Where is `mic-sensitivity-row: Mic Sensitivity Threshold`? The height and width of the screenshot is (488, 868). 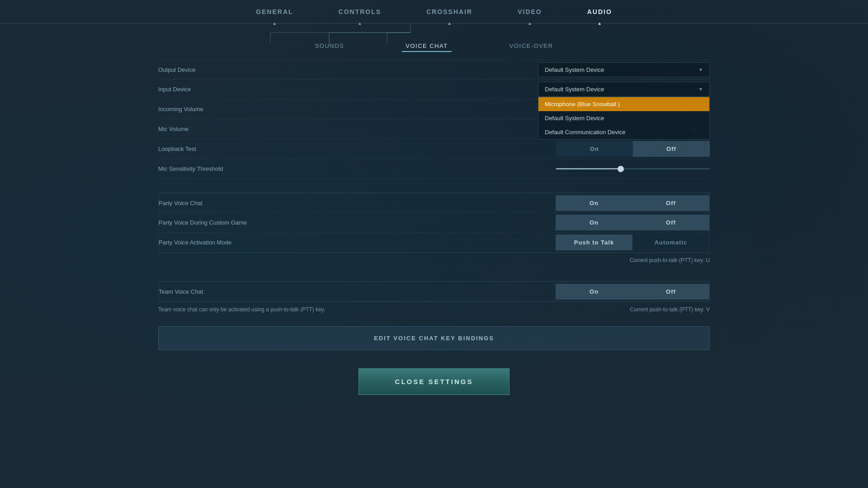
mic-sensitivity-row: Mic Sensitivity Threshold is located at coordinates (434, 169).